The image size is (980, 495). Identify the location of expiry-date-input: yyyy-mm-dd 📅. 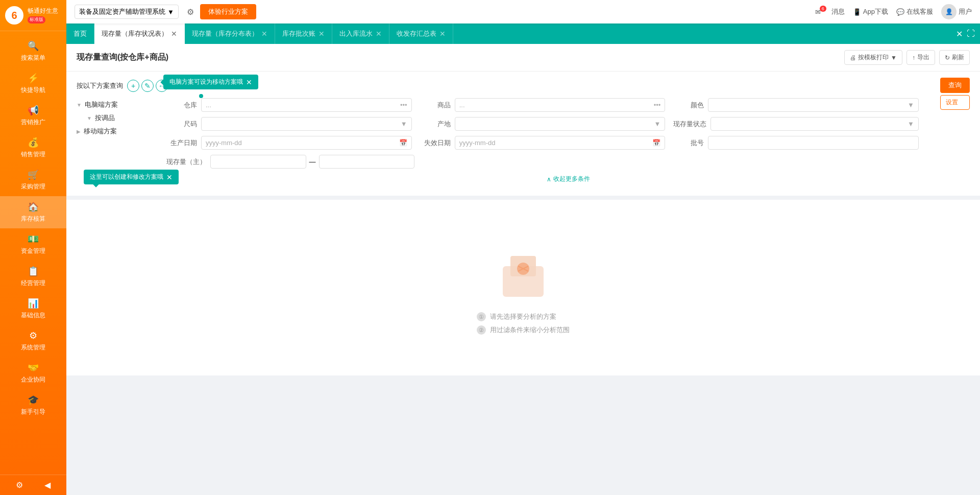
(560, 143).